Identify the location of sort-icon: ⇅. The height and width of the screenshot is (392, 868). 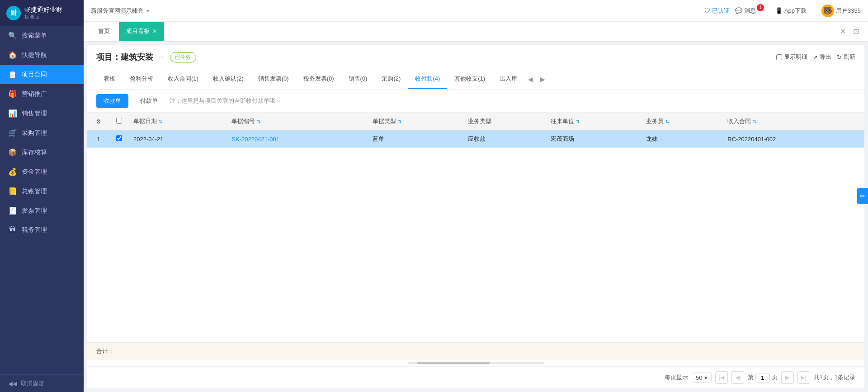
(400, 121).